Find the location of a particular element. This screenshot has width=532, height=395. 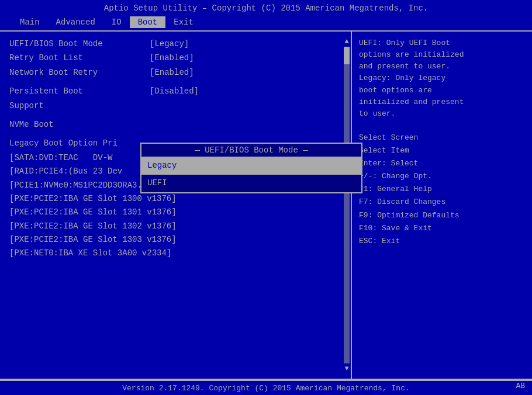

setting-row-persistent-boot: Persistent Boot [Disabled] is located at coordinates (175, 91).